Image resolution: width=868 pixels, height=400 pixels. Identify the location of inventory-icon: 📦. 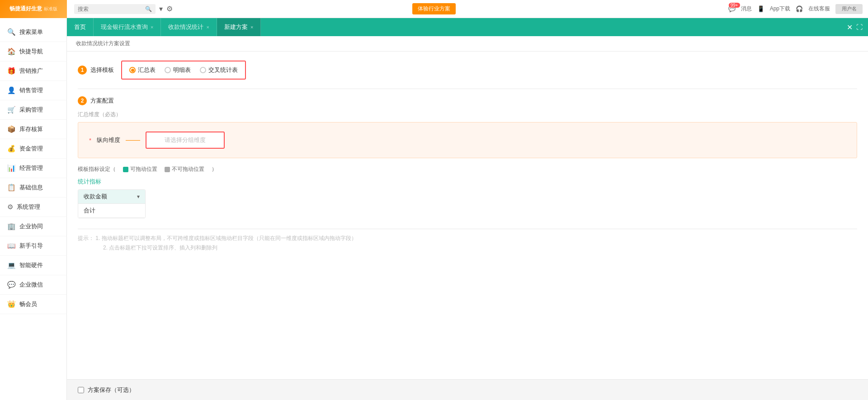
(12, 129).